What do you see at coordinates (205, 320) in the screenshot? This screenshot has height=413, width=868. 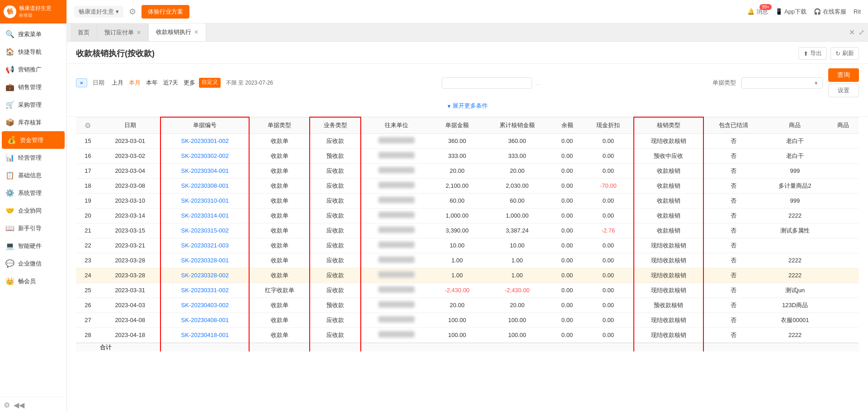 I see `td-bill_no: SK-20230408-001` at bounding box center [205, 320].